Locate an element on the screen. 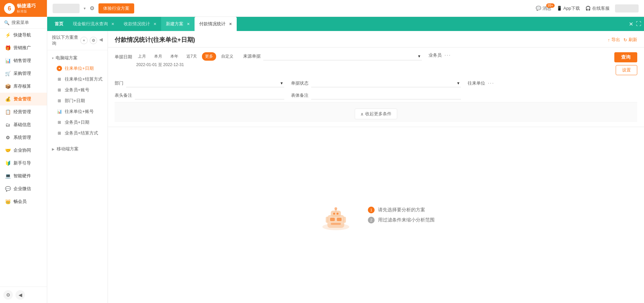 The height and width of the screenshot is (303, 644). download-icon: 📱 is located at coordinates (559, 8).